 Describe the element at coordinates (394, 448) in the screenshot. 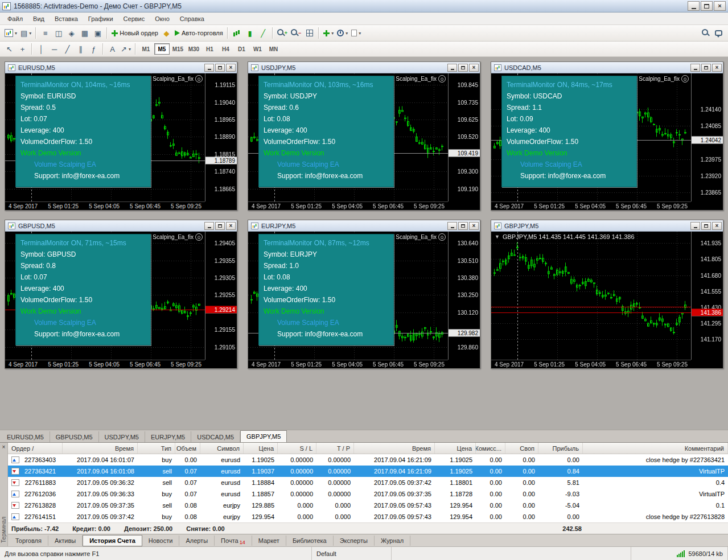

I see `column-header: Время` at that location.